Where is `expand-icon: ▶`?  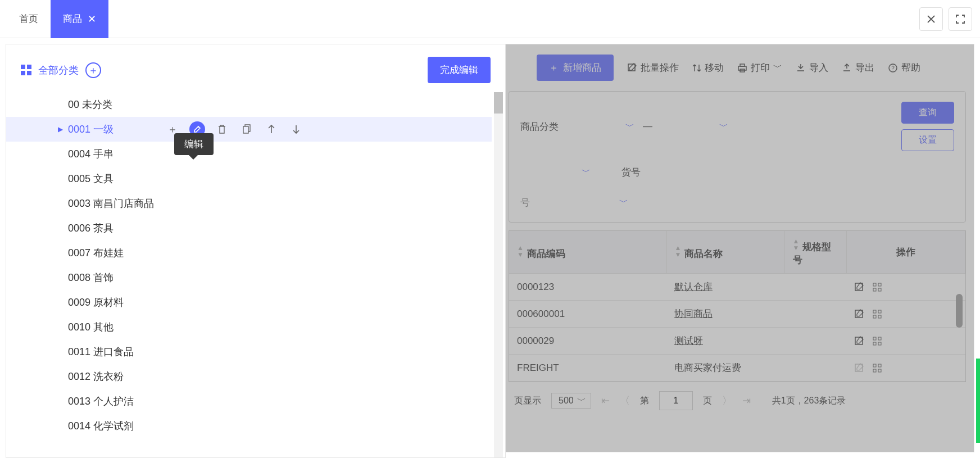
expand-icon: ▶ is located at coordinates (61, 129).